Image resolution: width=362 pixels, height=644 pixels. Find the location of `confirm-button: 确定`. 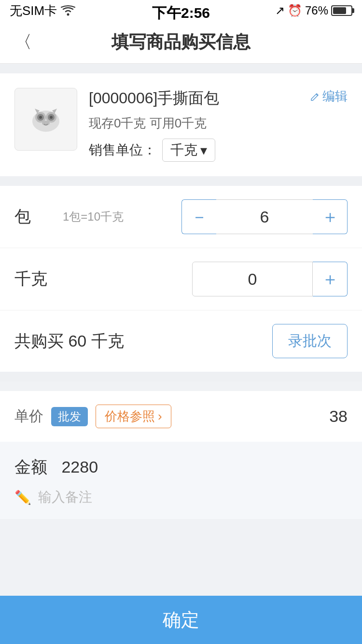

confirm-button: 确定 is located at coordinates (181, 620).